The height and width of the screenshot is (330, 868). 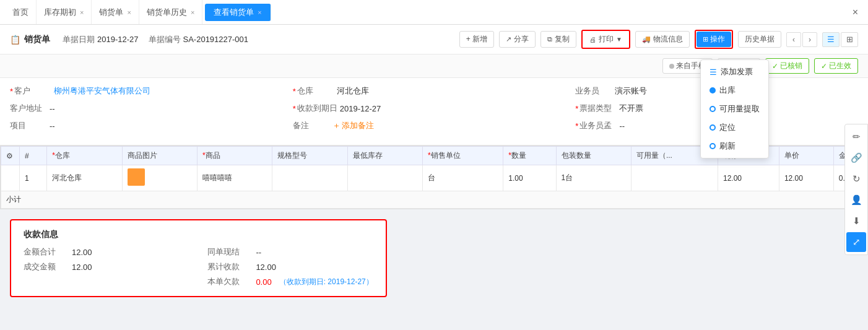 What do you see at coordinates (714, 40) in the screenshot?
I see `ops-button: ⊞ 操作` at bounding box center [714, 40].